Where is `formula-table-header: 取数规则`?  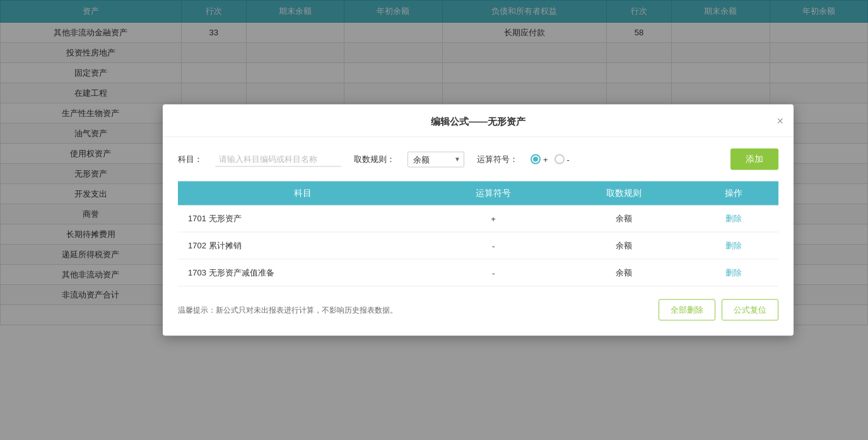
formula-table-header: 取数规则 is located at coordinates (625, 194).